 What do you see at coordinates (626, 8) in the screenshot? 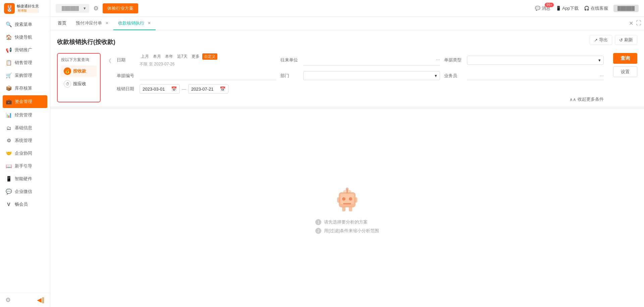
I see `user-avatar: ██████` at bounding box center [626, 8].